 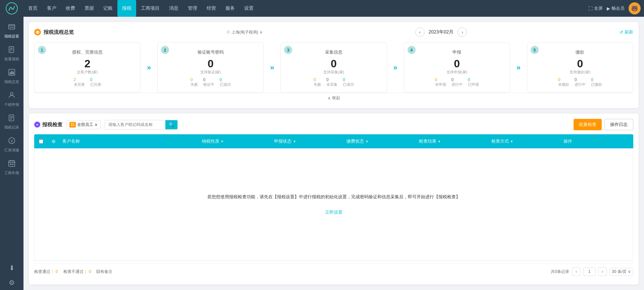 I want to click on annual-report-icon, so click(x=12, y=164).